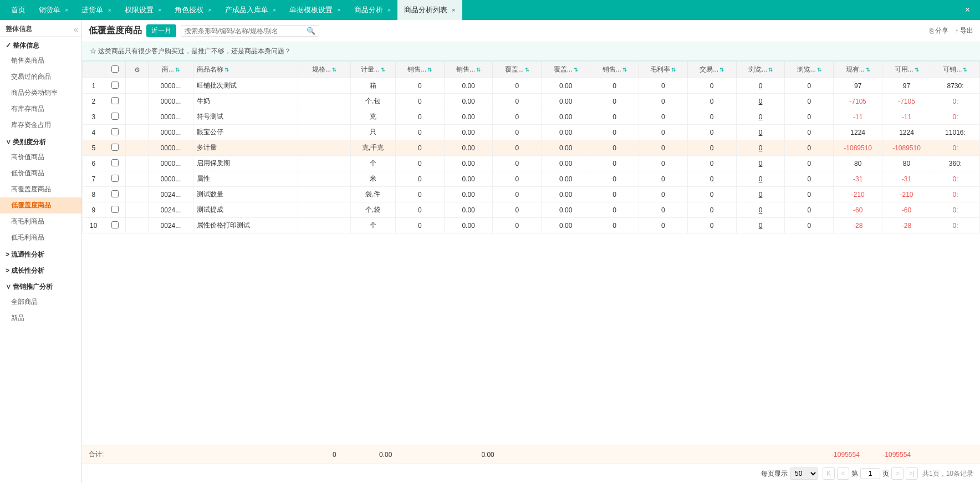 The width and height of the screenshot is (980, 483). Describe the element at coordinates (246, 31) in the screenshot. I see `search-input` at that location.